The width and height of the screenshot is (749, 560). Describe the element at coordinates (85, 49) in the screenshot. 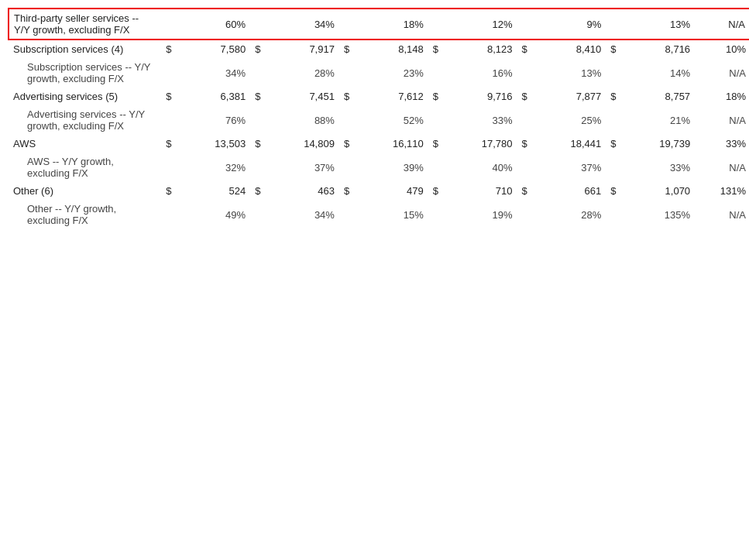

I see `row-label: Subscription services (4)` at that location.